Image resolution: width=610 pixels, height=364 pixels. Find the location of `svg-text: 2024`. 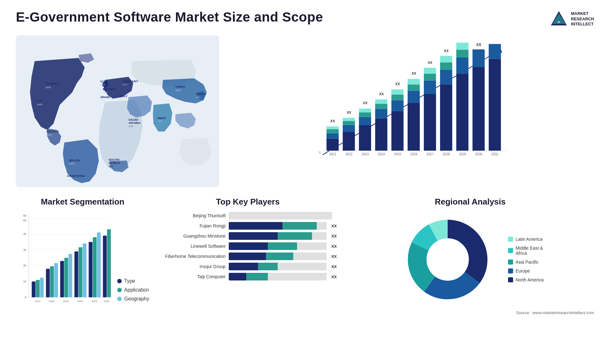

svg-text: 2024 is located at coordinates (80, 301).